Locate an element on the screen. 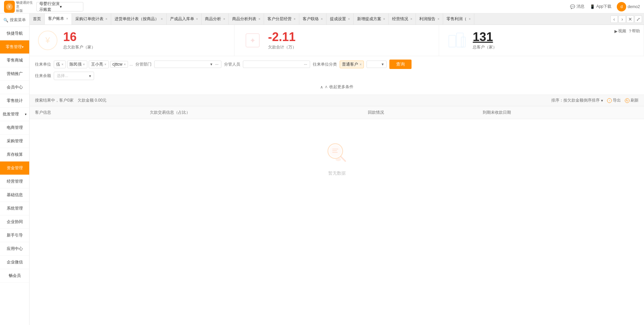  tab-close-boost: × is located at coordinates (349, 19).